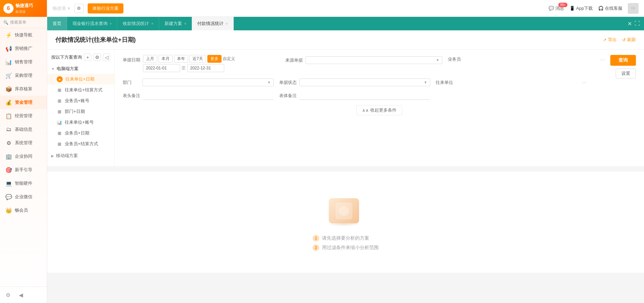  What do you see at coordinates (374, 60) in the screenshot?
I see `source-doc-select: ▼` at bounding box center [374, 60].